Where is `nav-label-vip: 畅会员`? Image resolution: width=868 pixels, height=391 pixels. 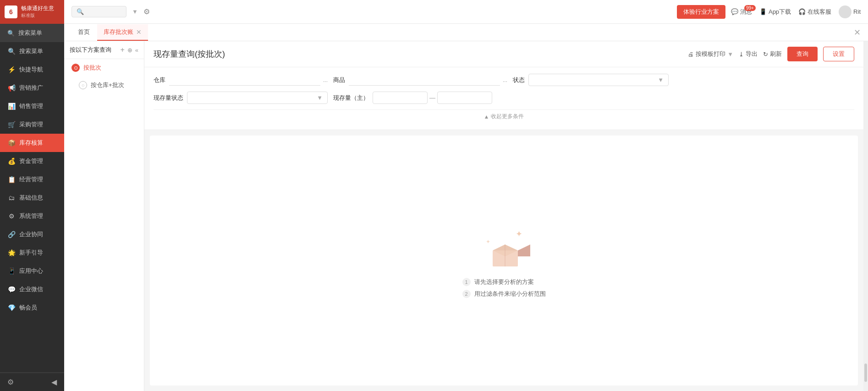 nav-label-vip: 畅会员 is located at coordinates (28, 308).